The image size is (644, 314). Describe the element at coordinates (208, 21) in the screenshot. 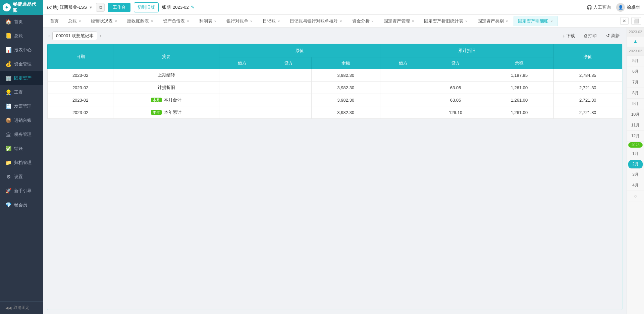

I see `tab-profit: 利润表 ×` at that location.